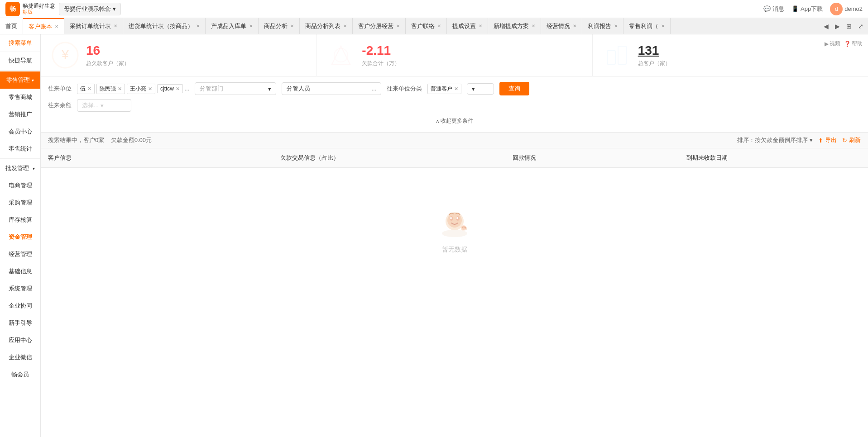 The height and width of the screenshot is (437, 868). Describe the element at coordinates (12, 26) in the screenshot. I see `tab-home: 首页` at that location.